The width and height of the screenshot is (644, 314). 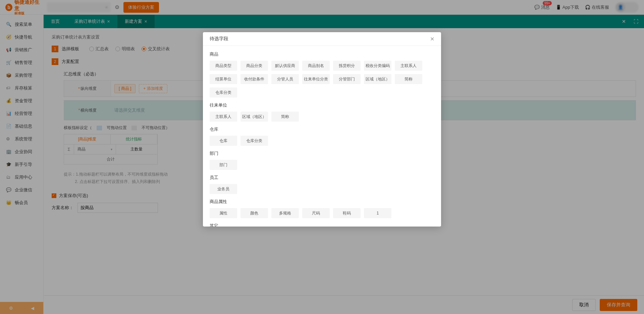 What do you see at coordinates (347, 79) in the screenshot?
I see `field-item: 分管部门` at bounding box center [347, 79].